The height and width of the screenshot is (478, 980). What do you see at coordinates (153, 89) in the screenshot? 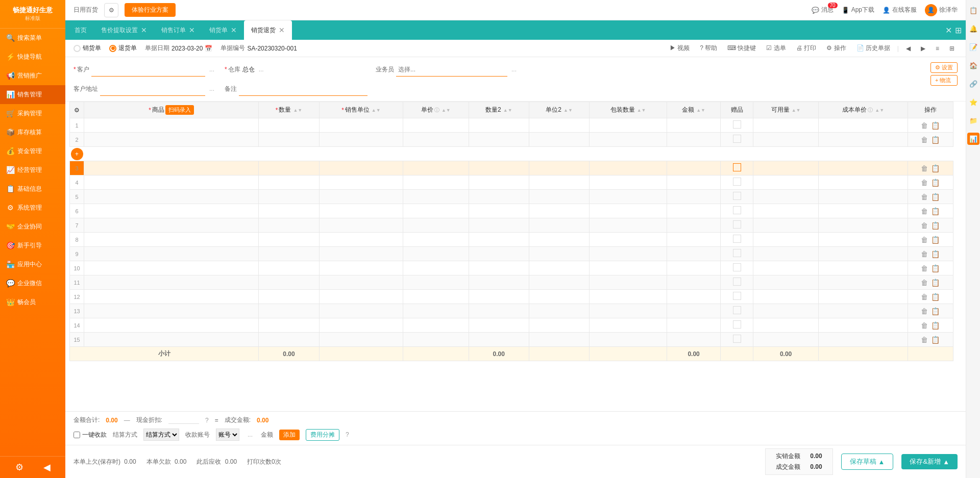
I see `address-input` at bounding box center [153, 89].